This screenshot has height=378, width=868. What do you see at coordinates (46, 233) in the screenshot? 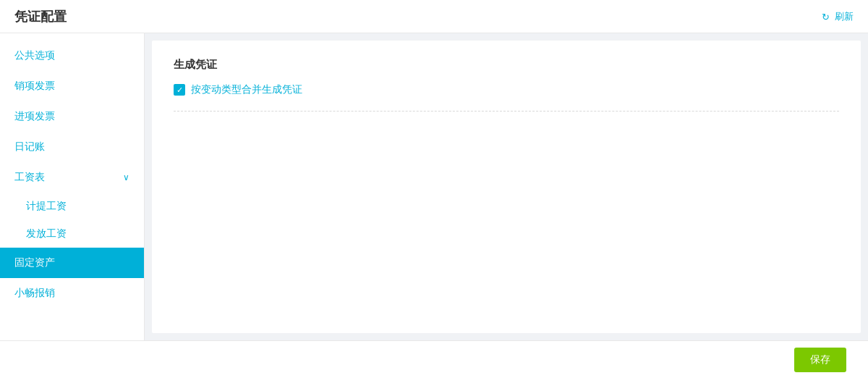
I see `sidebar-item-label: 发放工资` at bounding box center [46, 233].